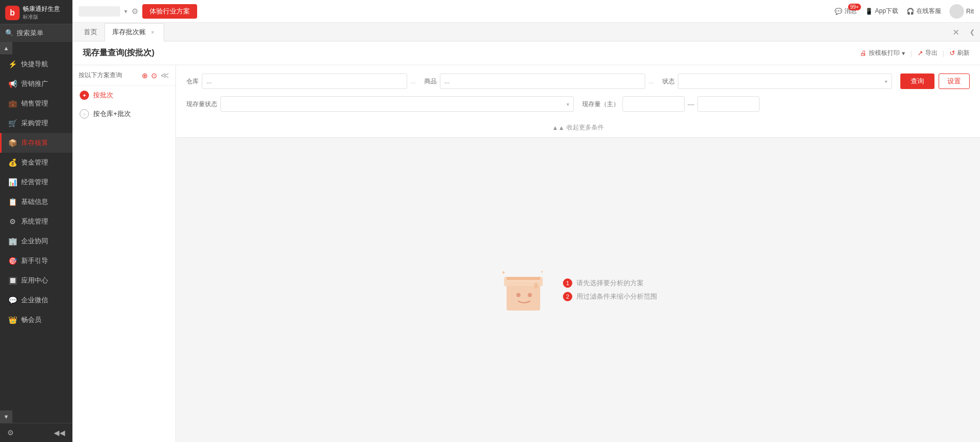 The width and height of the screenshot is (980, 442). What do you see at coordinates (145, 76) in the screenshot?
I see `add-scheme-icon: ⊕` at bounding box center [145, 76].